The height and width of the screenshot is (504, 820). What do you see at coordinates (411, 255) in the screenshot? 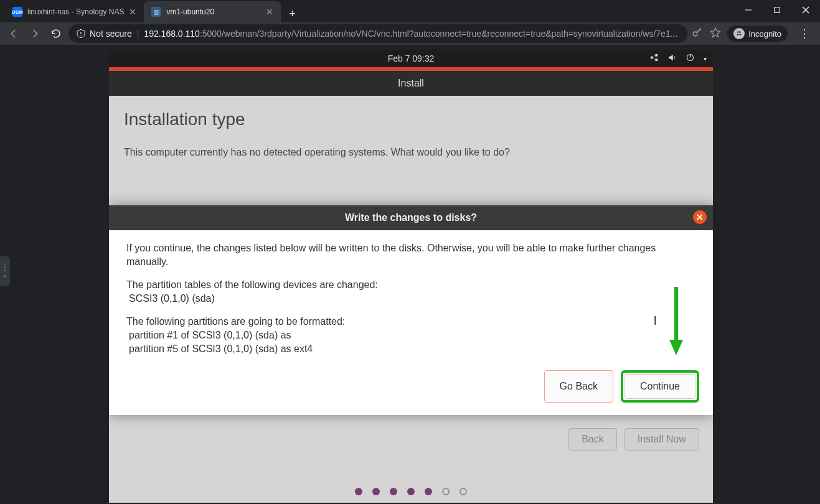
I see `dialog-intro: If you continue, the changes listed belo…` at bounding box center [411, 255].